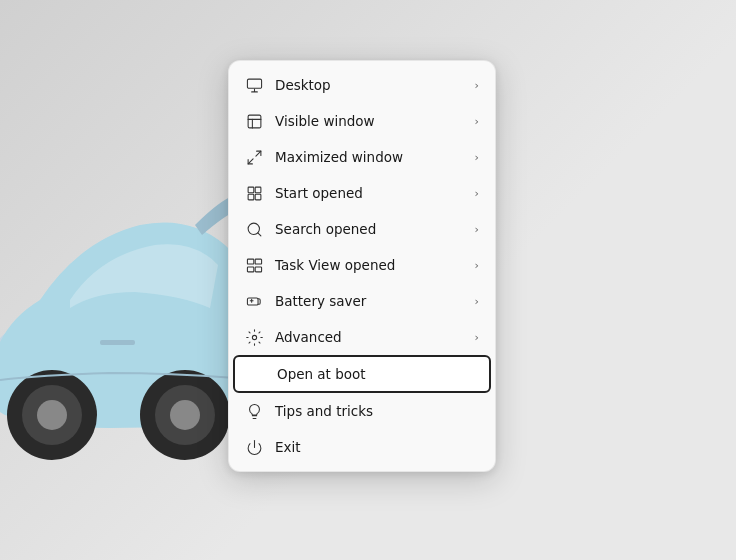 The width and height of the screenshot is (736, 560). Describe the element at coordinates (369, 85) in the screenshot. I see `menu-item-desktop-label: Desktop` at that location.